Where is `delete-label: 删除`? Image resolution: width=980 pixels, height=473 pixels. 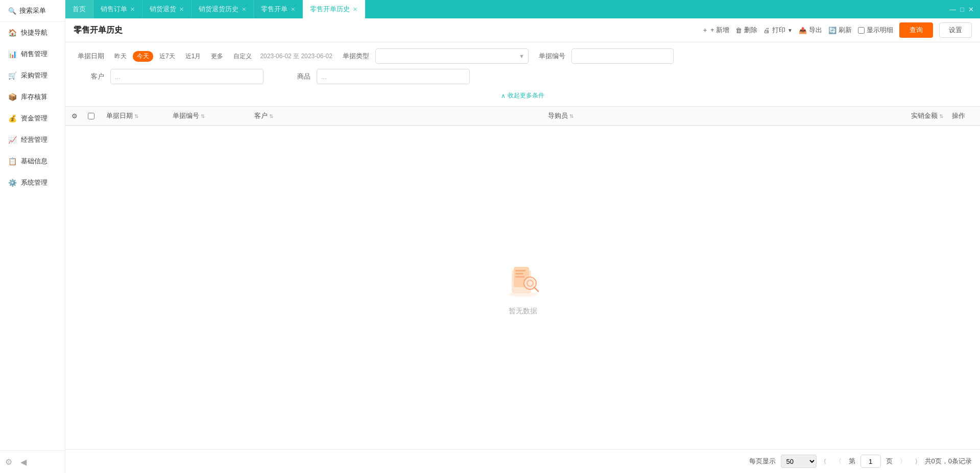 delete-label: 删除 is located at coordinates (751, 30).